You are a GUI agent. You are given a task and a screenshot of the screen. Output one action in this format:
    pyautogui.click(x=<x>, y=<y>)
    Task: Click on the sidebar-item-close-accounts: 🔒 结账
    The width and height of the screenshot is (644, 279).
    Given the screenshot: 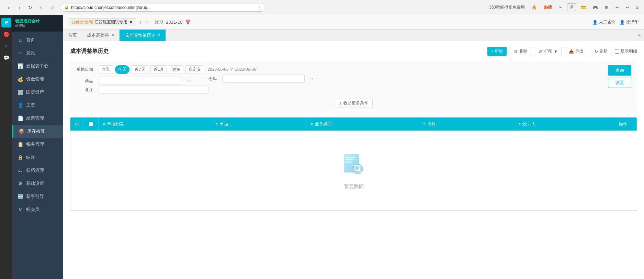 What is the action you would take?
    pyautogui.click(x=38, y=157)
    